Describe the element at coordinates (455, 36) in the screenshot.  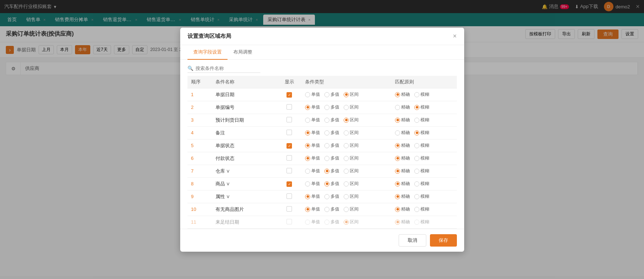
I see `dialog-close-btn: ×` at that location.